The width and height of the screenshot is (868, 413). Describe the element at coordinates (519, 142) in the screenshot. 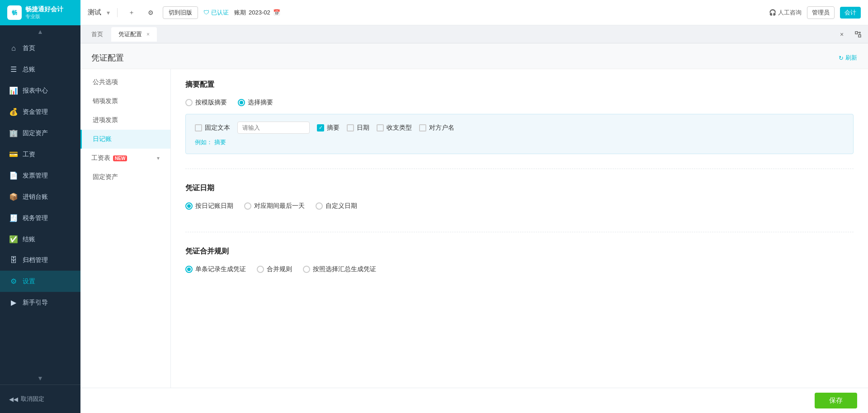

I see `example-text: 例如： 摘要` at that location.